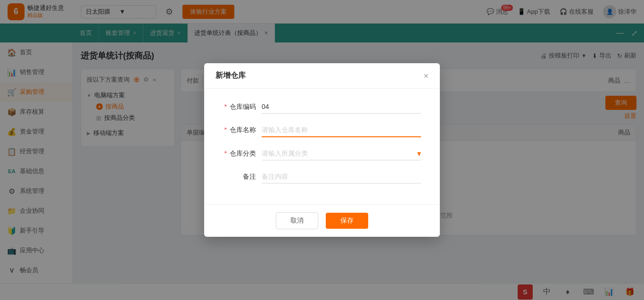  I want to click on save-button: 保存, so click(347, 221).